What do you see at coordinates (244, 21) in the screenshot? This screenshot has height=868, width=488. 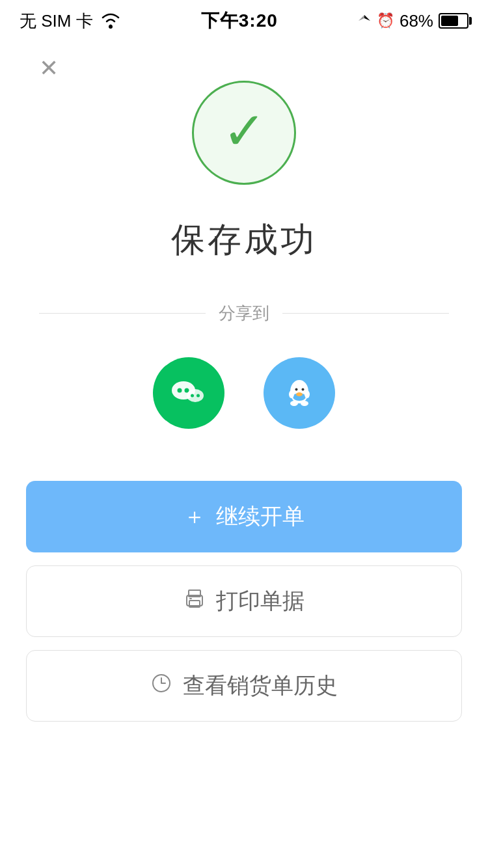 I see `status-bar: 无 SIM 卡 下午3:20 ⏰ 68%` at bounding box center [244, 21].